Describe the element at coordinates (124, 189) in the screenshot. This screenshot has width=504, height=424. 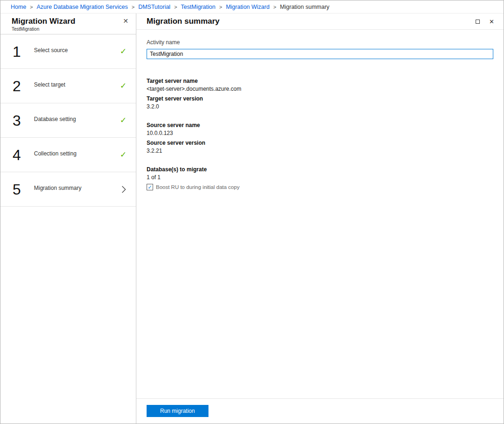
I see `chevron-right-icon` at that location.